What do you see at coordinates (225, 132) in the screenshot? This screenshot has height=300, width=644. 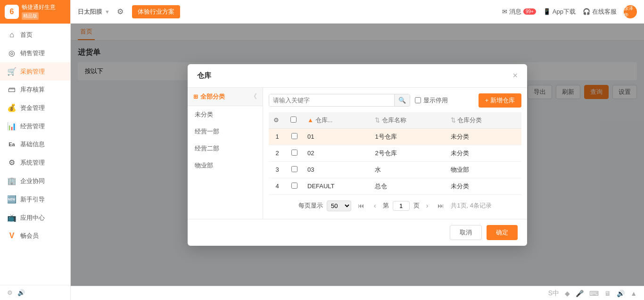 I see `category-item-dept1: 经营一部` at bounding box center [225, 132].